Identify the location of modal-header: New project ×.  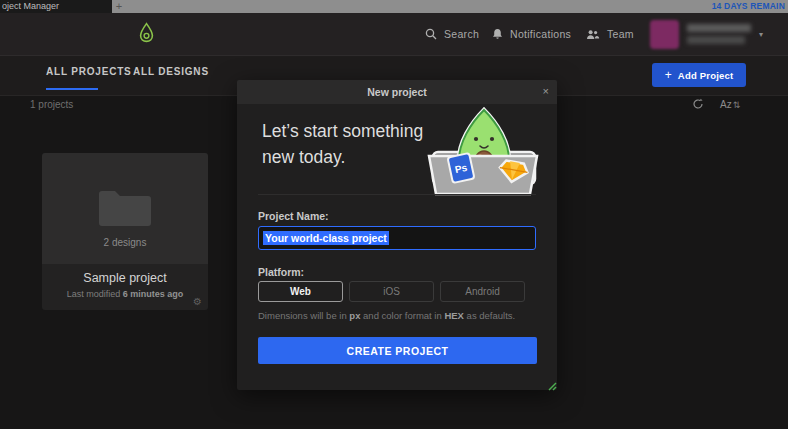
(397, 92).